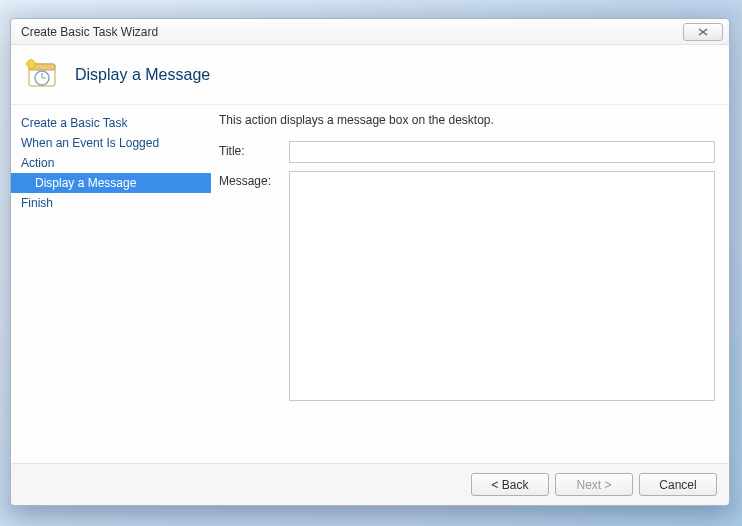 Image resolution: width=742 pixels, height=526 pixels. What do you see at coordinates (254, 150) in the screenshot?
I see `title-label: Title:` at bounding box center [254, 150].